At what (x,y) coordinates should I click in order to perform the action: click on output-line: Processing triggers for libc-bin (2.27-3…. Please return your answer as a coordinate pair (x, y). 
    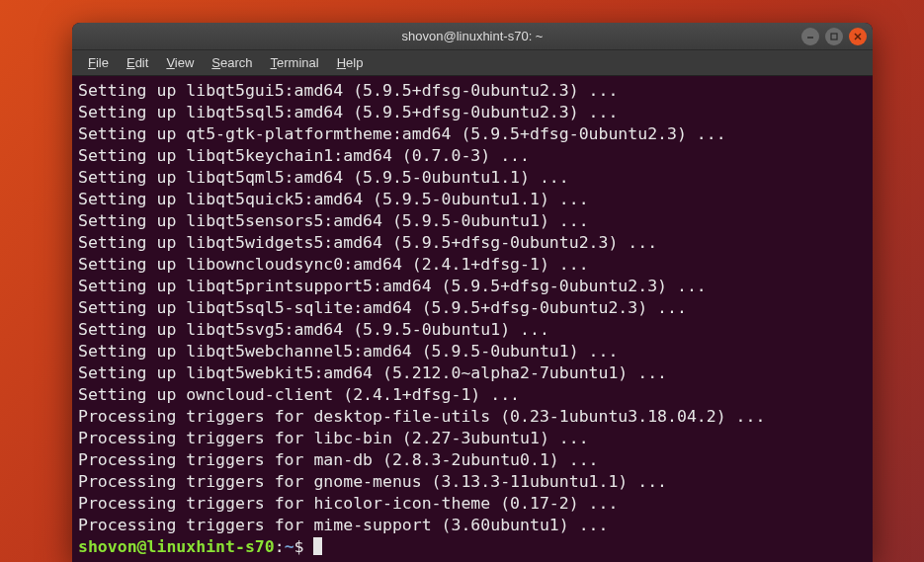
    Looking at the image, I should click on (472, 439).